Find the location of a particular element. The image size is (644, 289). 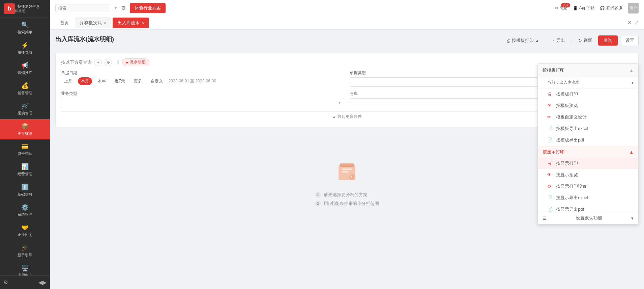

tab-batch: 库存批次账 × is located at coordinates (93, 23).